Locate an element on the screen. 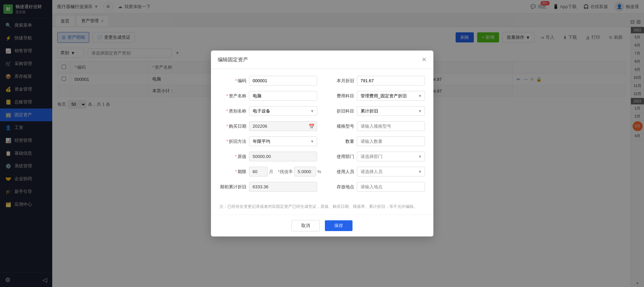 The height and width of the screenshot is (287, 644). dep-method-select is located at coordinates (283, 141).